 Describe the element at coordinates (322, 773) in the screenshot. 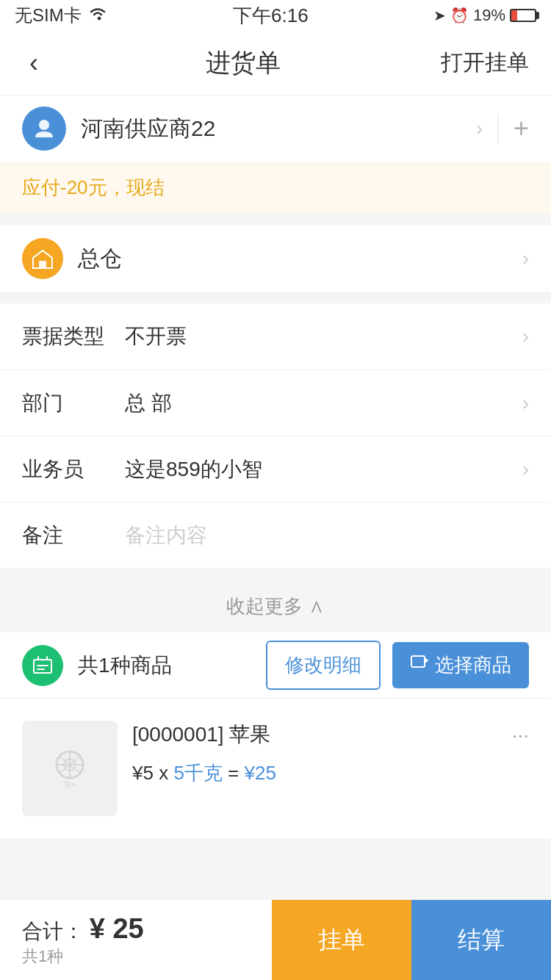

I see `product-price: ¥5 x 5千克 = ¥25` at that location.